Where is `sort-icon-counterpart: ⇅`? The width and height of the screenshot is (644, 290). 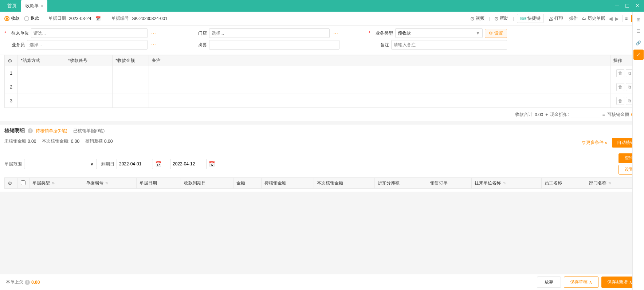 sort-icon-counterpart: ⇅ is located at coordinates (504, 183).